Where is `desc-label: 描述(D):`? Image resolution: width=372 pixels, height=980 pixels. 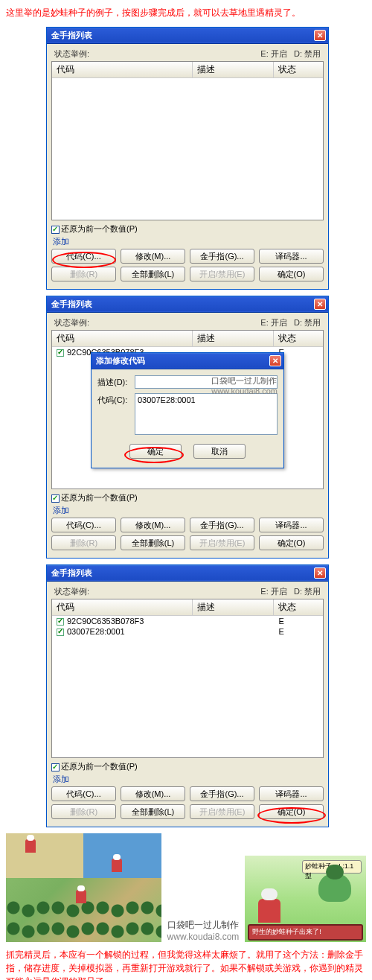
desc-label: 描述(D): is located at coordinates (116, 381).